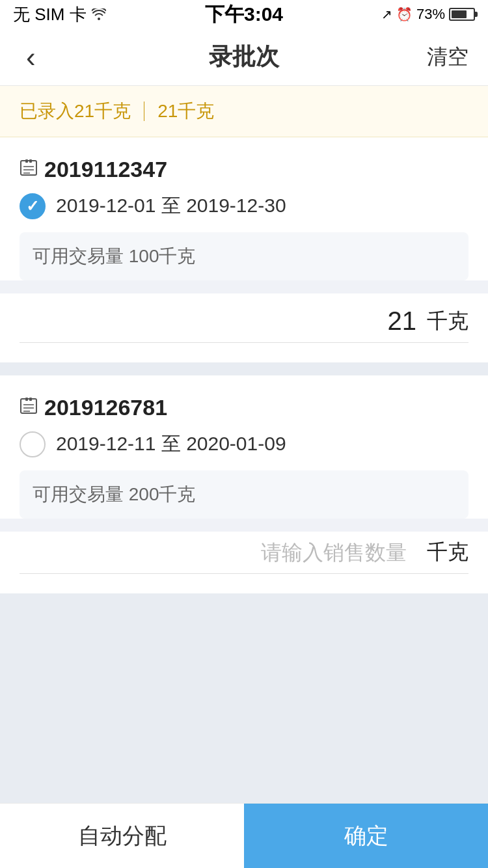 This screenshot has width=488, height=868. Describe the element at coordinates (33, 444) in the screenshot. I see `batch-2-radio` at that location.